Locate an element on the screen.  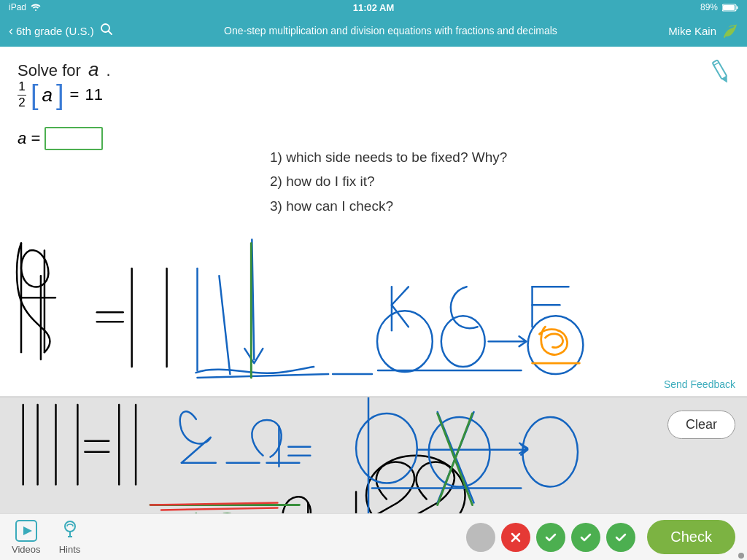
numerator: 1 is located at coordinates (22, 88).